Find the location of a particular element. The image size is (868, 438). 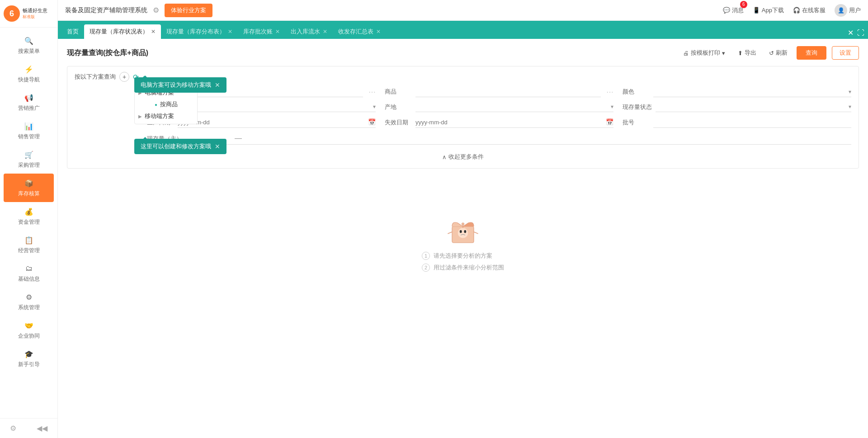

size-select-arrow: ▾ is located at coordinates (374, 107).